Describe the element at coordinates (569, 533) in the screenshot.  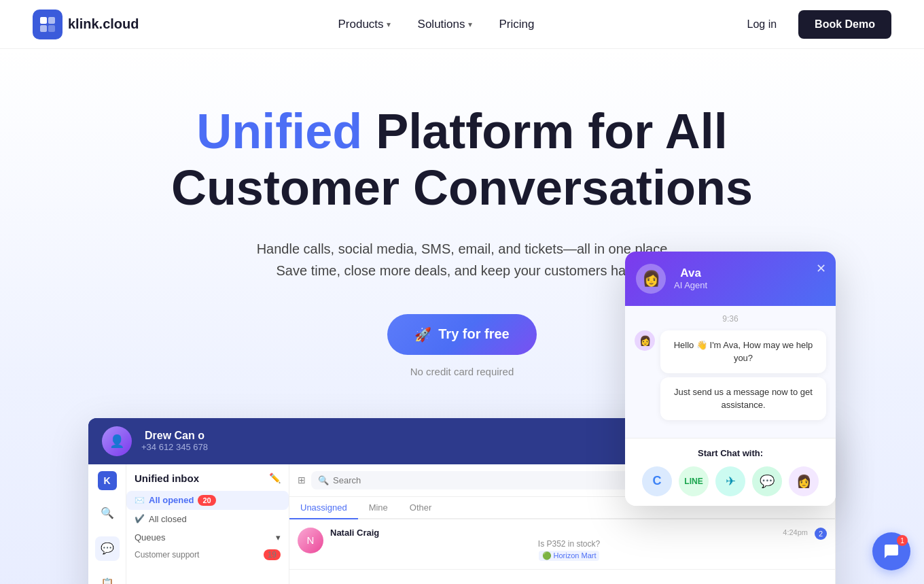
I see `message-header: Natali Craig 4:24pm` at that location.